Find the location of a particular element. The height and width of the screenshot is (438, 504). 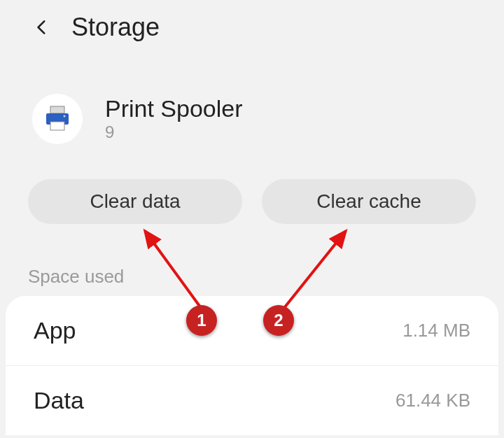

page-title: Storage is located at coordinates (115, 27).